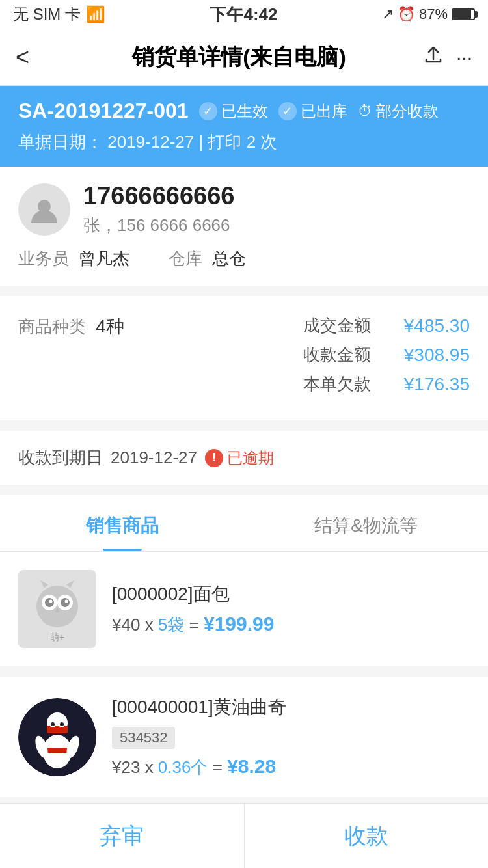  I want to click on kind-value: 4种, so click(110, 327).